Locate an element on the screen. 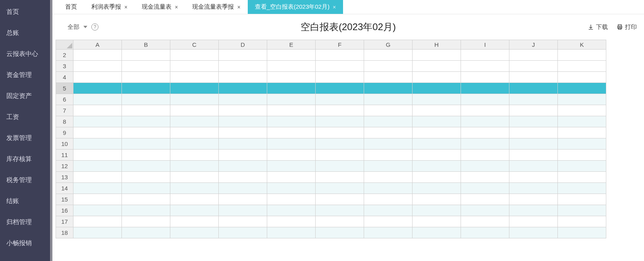 This screenshot has width=644, height=261. cell-K10 is located at coordinates (582, 144).